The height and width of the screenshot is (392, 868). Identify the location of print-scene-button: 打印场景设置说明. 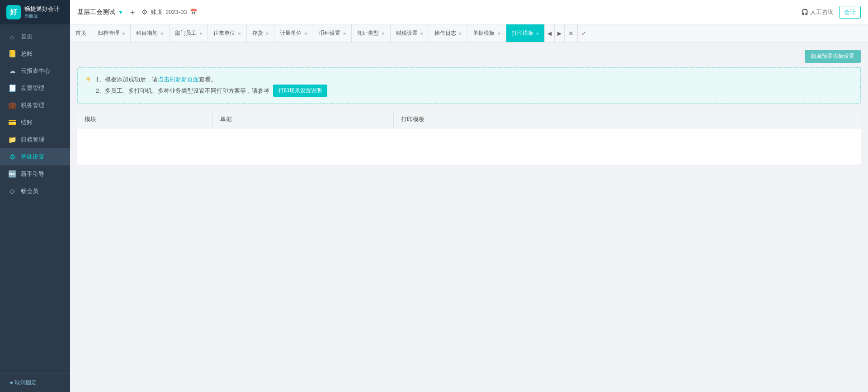
(300, 90).